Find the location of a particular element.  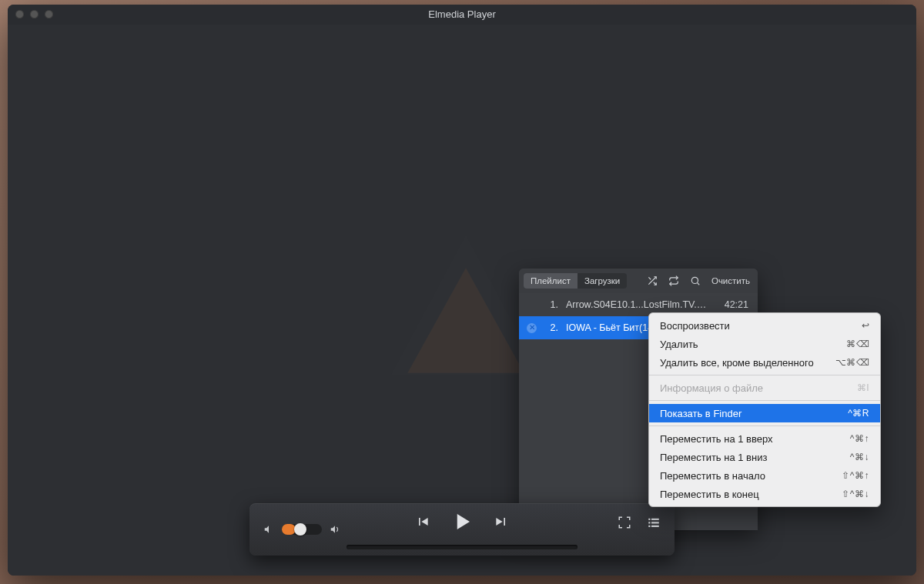

transport-bar is located at coordinates (462, 529).